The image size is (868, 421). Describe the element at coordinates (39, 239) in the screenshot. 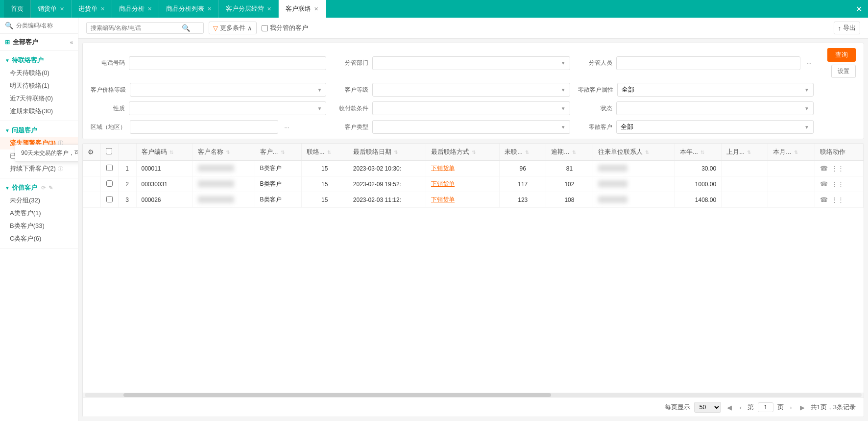

I see `sidebar-item-c-class: C类客户(6)` at that location.